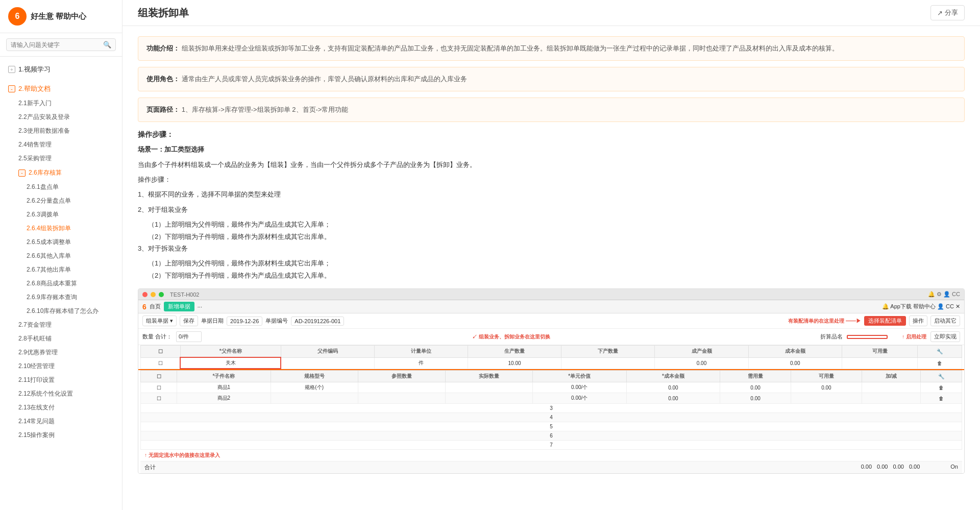 Image resolution: width=980 pixels, height=510 pixels. Describe the element at coordinates (508, 468) in the screenshot. I see `footer-spacer` at that location.